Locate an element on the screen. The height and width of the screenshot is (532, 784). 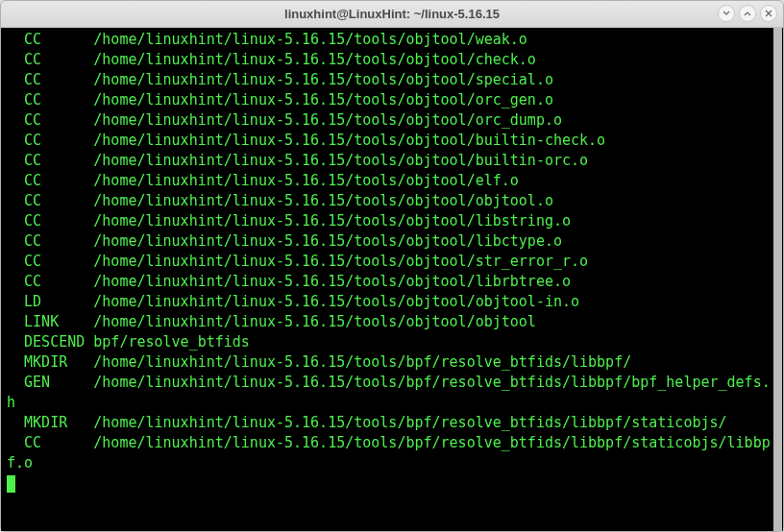
terminal-line: DESCEND bpf/resolve_btfids is located at coordinates (392, 342).